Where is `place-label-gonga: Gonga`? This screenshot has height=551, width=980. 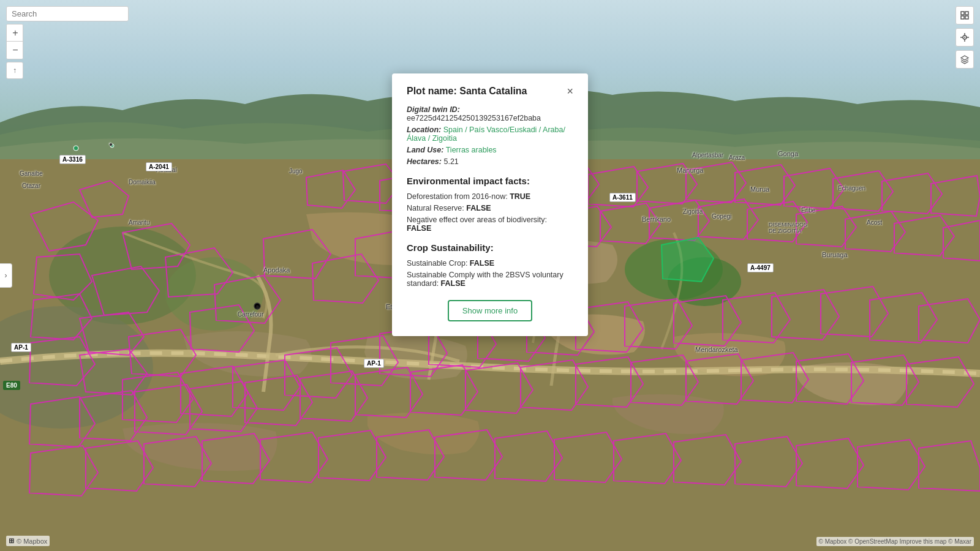 place-label-gonga: Gonga is located at coordinates (788, 154).